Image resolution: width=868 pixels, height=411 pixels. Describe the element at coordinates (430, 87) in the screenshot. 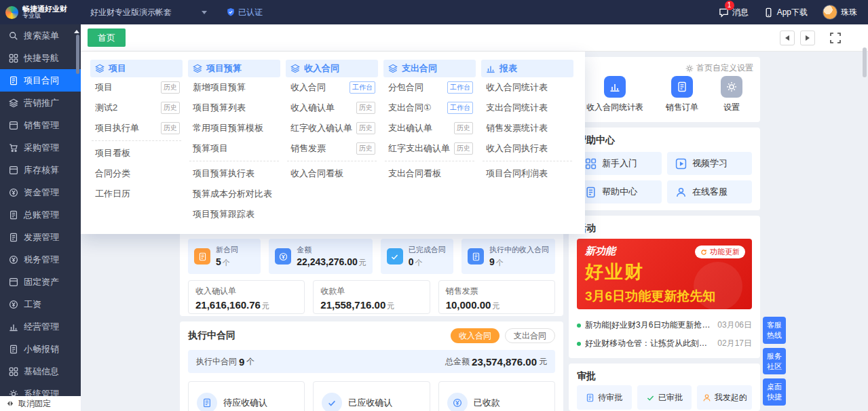

I see `menu-item-subcontract: 分包合同工作台` at that location.